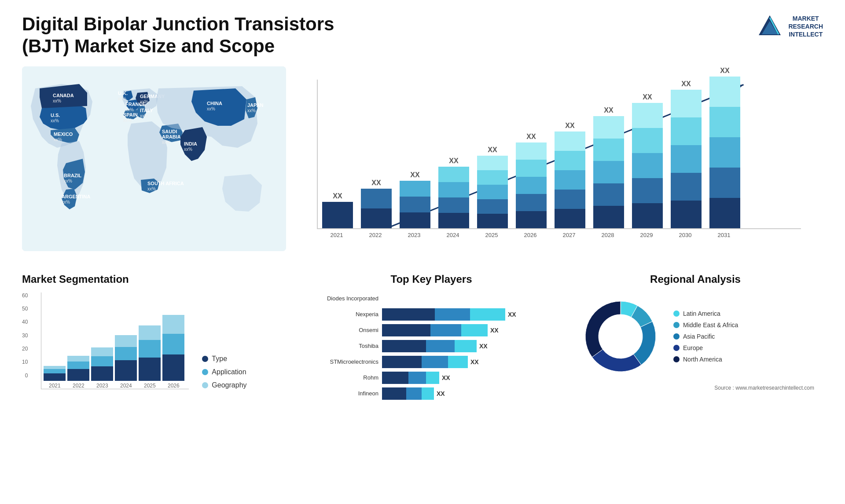  Describe the element at coordinates (644, 343) in the screenshot. I see `donut-segment-asia-pacific` at that location.